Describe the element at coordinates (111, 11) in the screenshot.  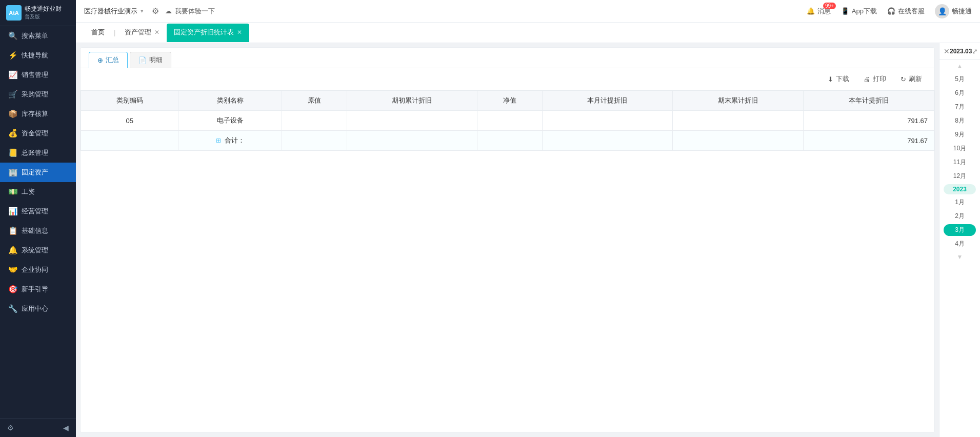
I see `company-name: 医疗器械行业演示` at that location.